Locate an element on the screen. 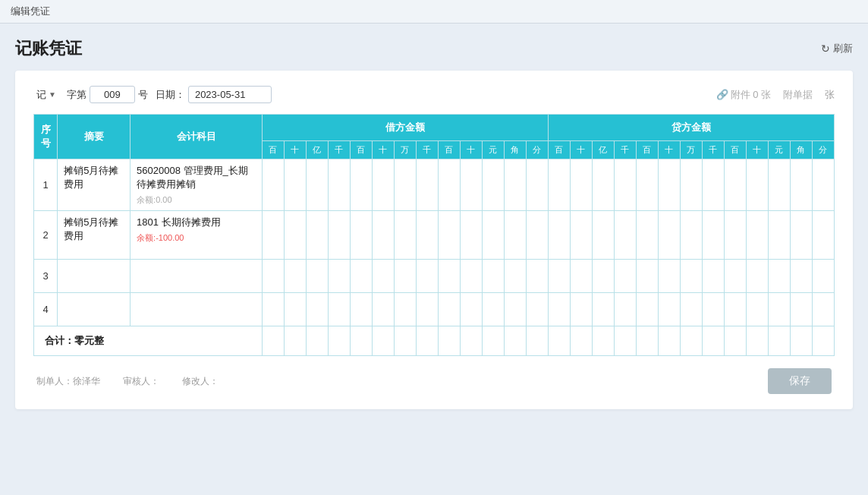 Image resolution: width=868 pixels, height=495 pixels. voucher-number-input is located at coordinates (112, 94).